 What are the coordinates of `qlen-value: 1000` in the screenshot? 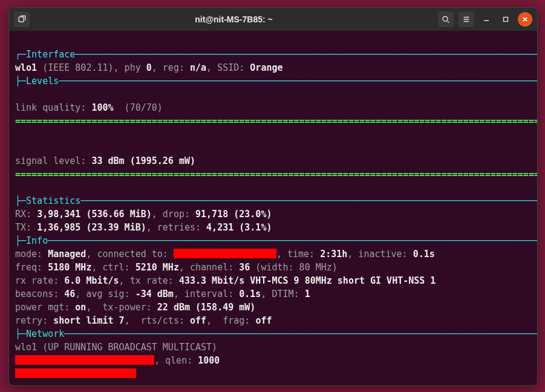 It's located at (209, 361).